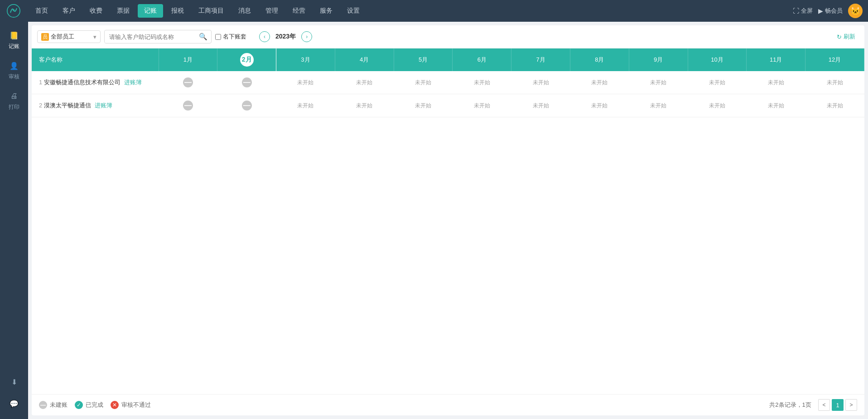 This screenshot has width=868, height=419. Describe the element at coordinates (68, 105) in the screenshot. I see `client-name-text: 漠澳太平畅捷通信` at that location.